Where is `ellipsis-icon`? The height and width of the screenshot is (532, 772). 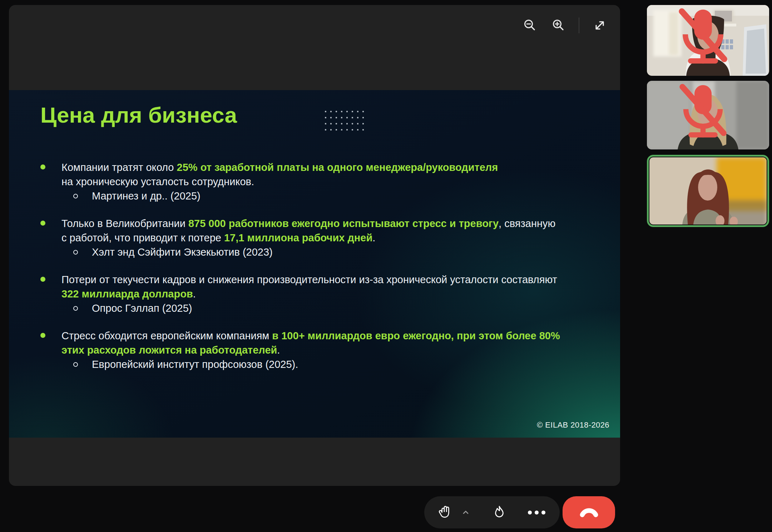 ellipsis-icon is located at coordinates (537, 513).